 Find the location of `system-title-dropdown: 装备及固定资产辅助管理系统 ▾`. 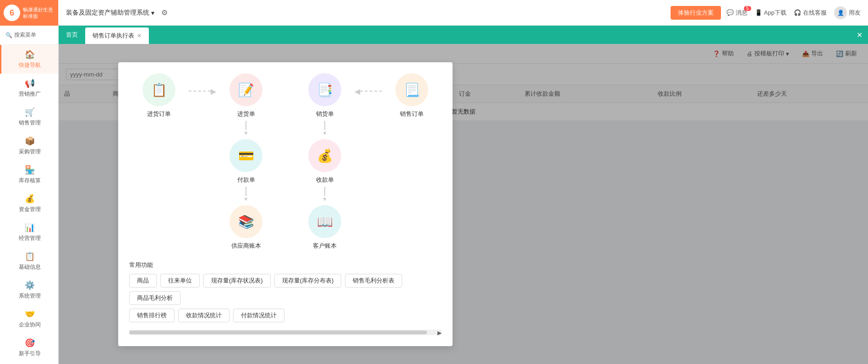

system-title-dropdown: 装备及固定资产辅助管理系统 ▾ is located at coordinates (110, 13).